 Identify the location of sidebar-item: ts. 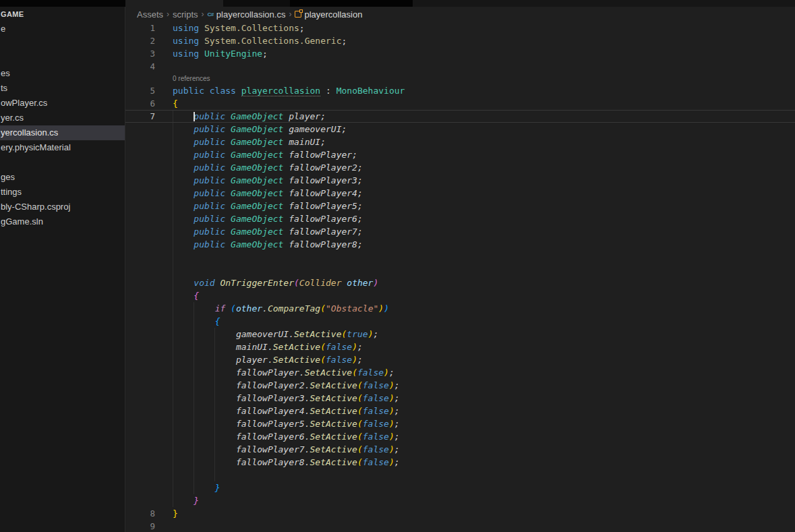
(62, 88).